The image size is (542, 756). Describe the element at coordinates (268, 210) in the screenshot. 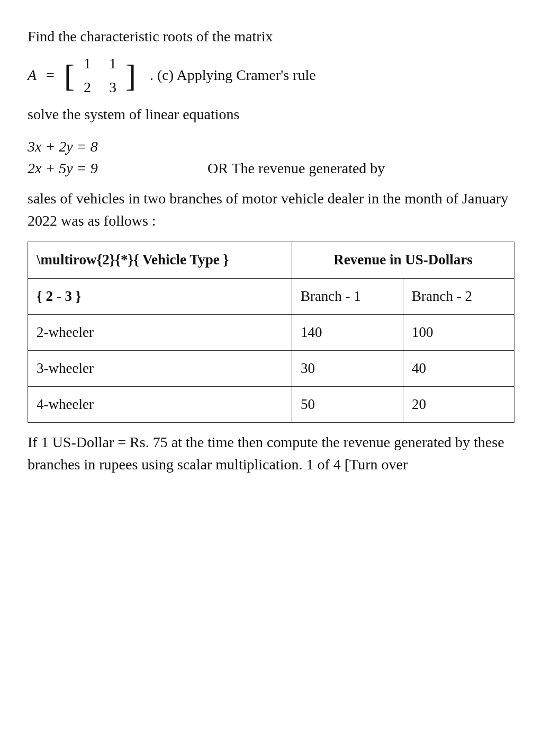

I see `sales-label: sales of vehicles in two branches of mot…` at that location.